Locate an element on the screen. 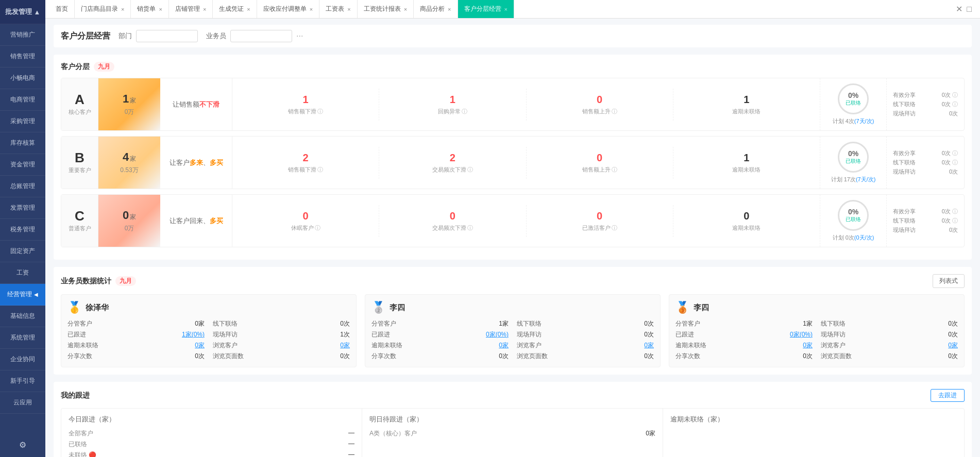 The height and width of the screenshot is (457, 980). tab-label: 应收应付调整单 is located at coordinates (285, 9).